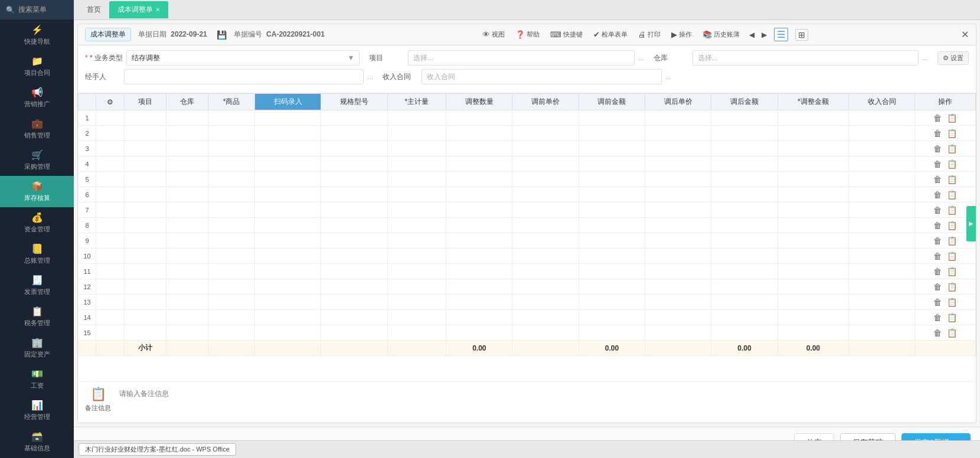 The image size is (980, 458). I want to click on toolbar-btn-history: 📚 历史账薄, so click(721, 34).